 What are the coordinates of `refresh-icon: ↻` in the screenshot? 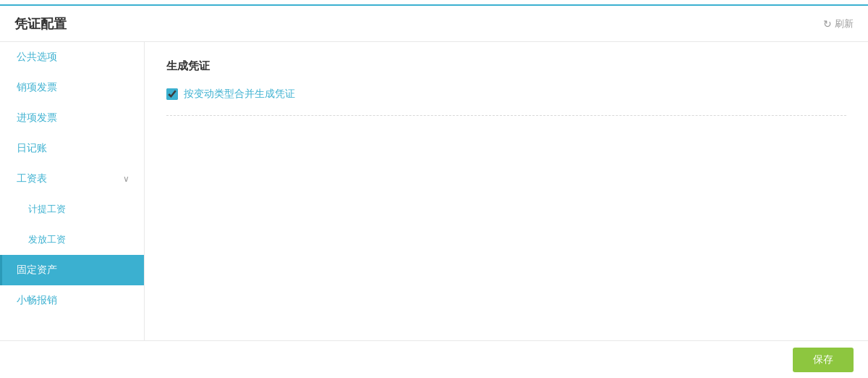 It's located at (827, 24).